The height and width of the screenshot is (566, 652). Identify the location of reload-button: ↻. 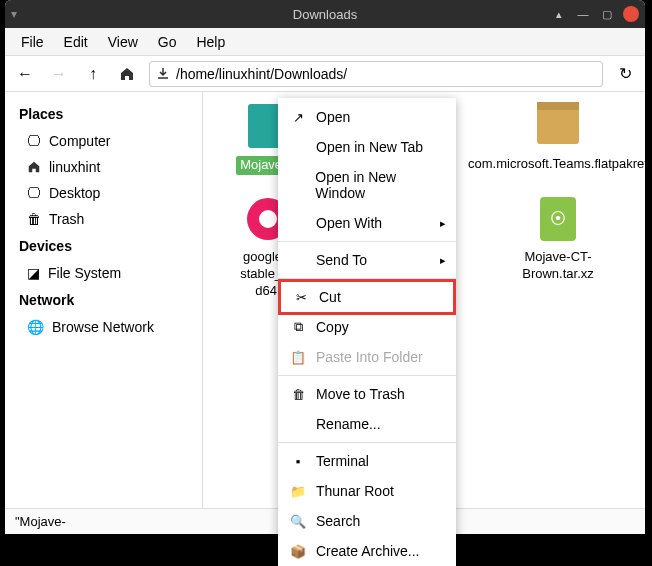
(625, 74).